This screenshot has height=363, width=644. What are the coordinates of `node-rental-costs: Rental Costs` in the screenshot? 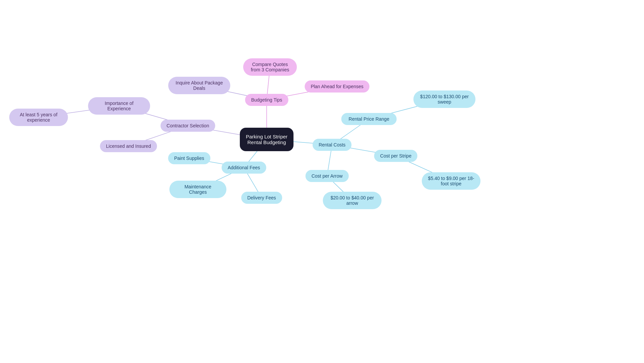 It's located at (332, 145).